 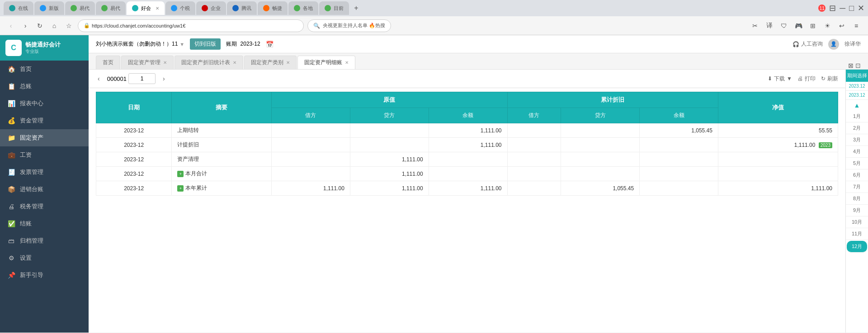 What do you see at coordinates (857, 175) in the screenshot?
I see `period-month-6: 6月` at bounding box center [857, 175].